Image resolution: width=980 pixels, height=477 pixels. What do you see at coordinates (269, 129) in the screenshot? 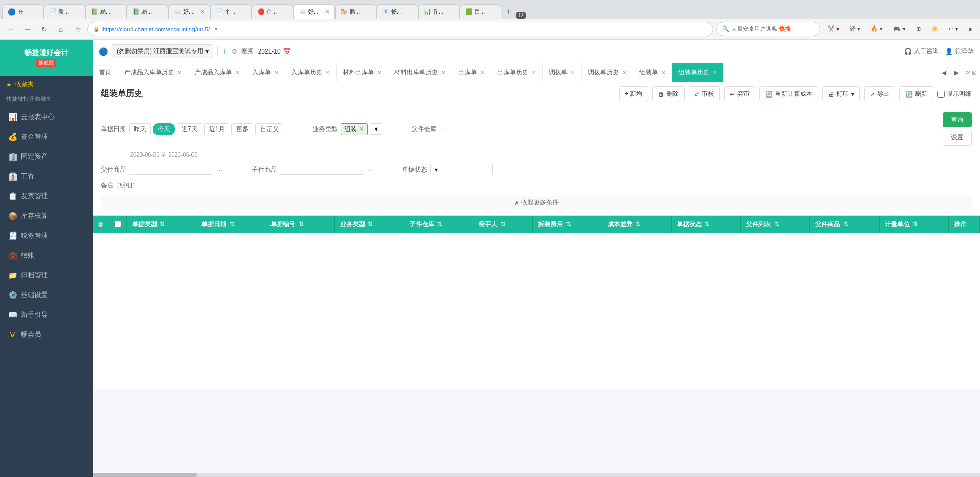
I see `custom-btn: 自定义` at bounding box center [269, 129].